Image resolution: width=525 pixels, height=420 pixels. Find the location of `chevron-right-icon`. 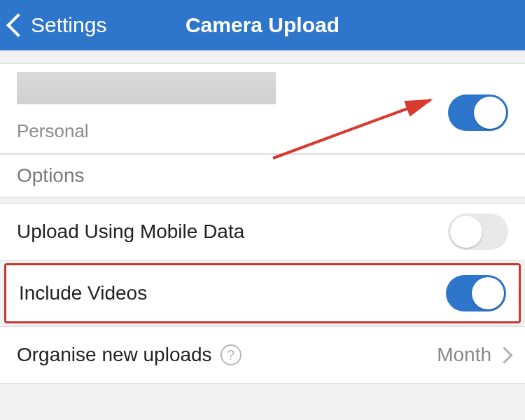

chevron-right-icon is located at coordinates (503, 355).